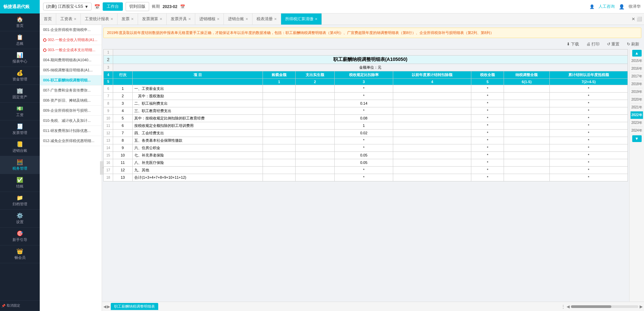 The width and height of the screenshot is (644, 311). Describe the element at coordinates (123, 177) in the screenshot. I see `cell-seq: 13` at that location.